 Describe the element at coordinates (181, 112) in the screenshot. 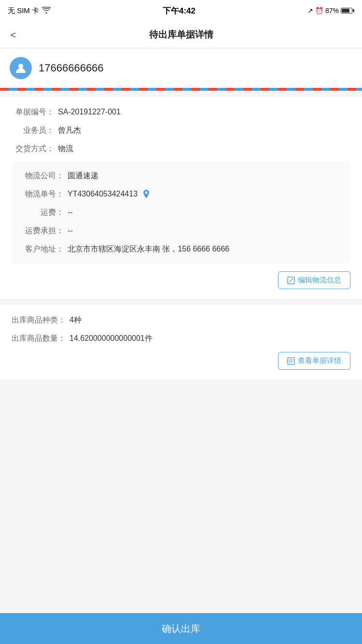

I see `order-no-row: 单据编号： SA-20191227-001` at that location.